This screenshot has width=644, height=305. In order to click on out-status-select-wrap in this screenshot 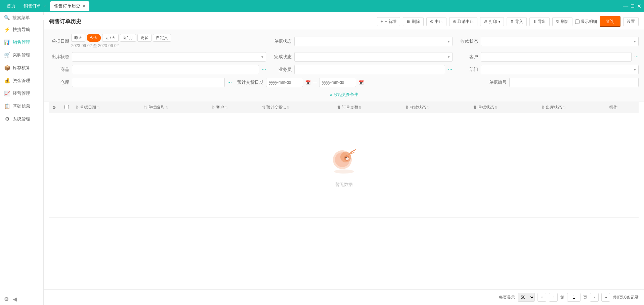, I will do `click(169, 57)`.